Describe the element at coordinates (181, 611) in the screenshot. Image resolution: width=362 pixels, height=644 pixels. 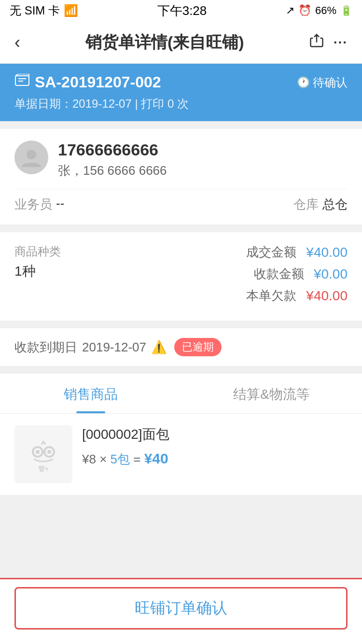
I see `bottom-bar: 旺铺订单确认` at that location.